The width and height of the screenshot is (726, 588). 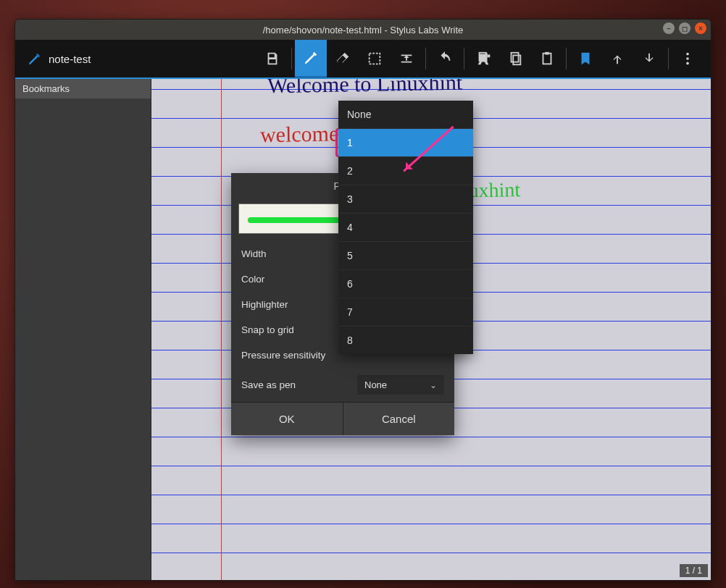 What do you see at coordinates (406, 284) in the screenshot?
I see `dropdown-item: 6` at bounding box center [406, 284].